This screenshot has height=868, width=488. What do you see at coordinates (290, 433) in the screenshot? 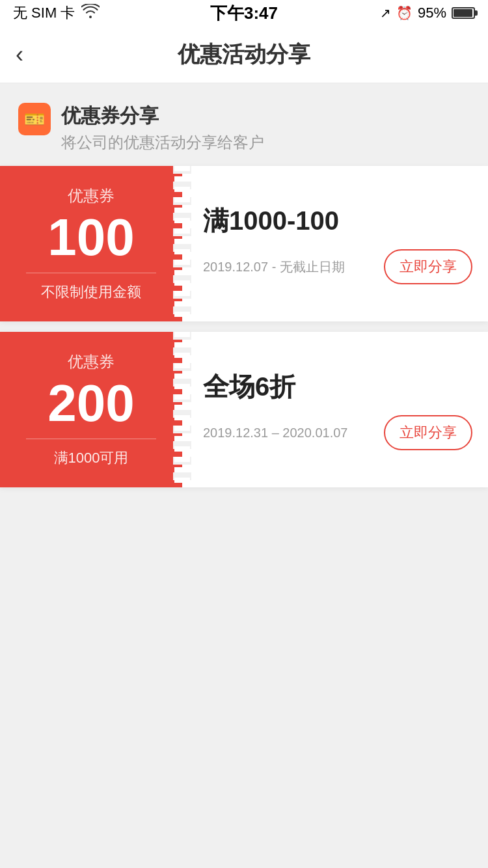
I see `coupon-date: 2019.12.31 – 2020.01.07` at bounding box center [290, 433].